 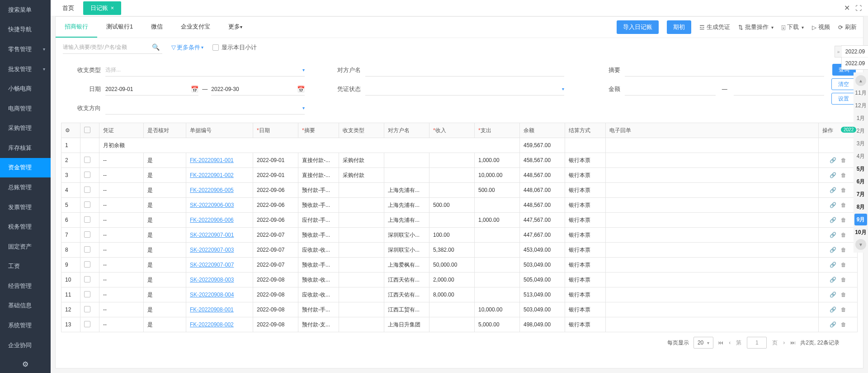 What do you see at coordinates (757, 343) in the screenshot?
I see `page-input: 1` at bounding box center [757, 343].